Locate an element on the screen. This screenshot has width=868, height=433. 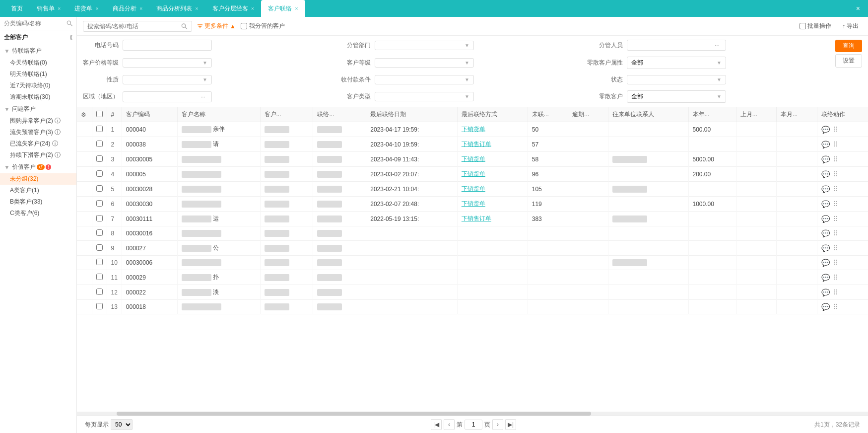
col-name: 客户名称 is located at coordinates (219, 115).